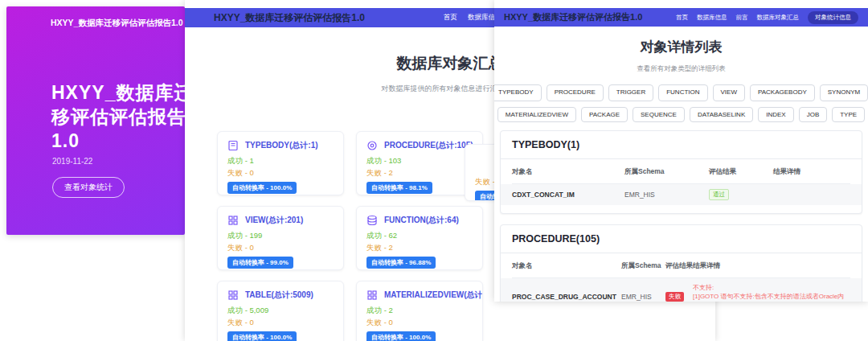  I want to click on success-count: 成功 - 62, so click(420, 236).